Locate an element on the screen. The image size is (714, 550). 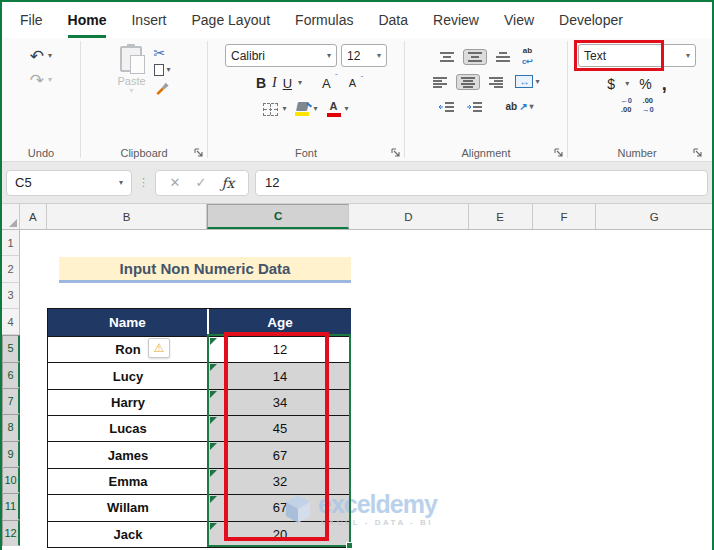
enter-icon: ✓ is located at coordinates (200, 182).